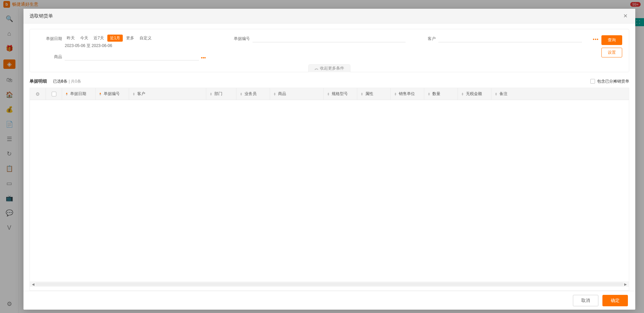 This screenshot has height=313, width=644. Describe the element at coordinates (374, 94) in the screenshot. I see `col-attr: ▲▼属性` at that location.